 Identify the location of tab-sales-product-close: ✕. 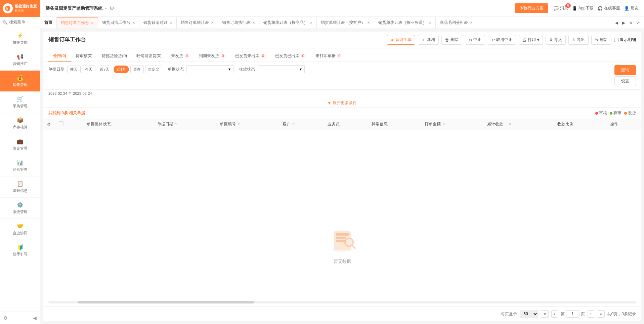
(311, 23).